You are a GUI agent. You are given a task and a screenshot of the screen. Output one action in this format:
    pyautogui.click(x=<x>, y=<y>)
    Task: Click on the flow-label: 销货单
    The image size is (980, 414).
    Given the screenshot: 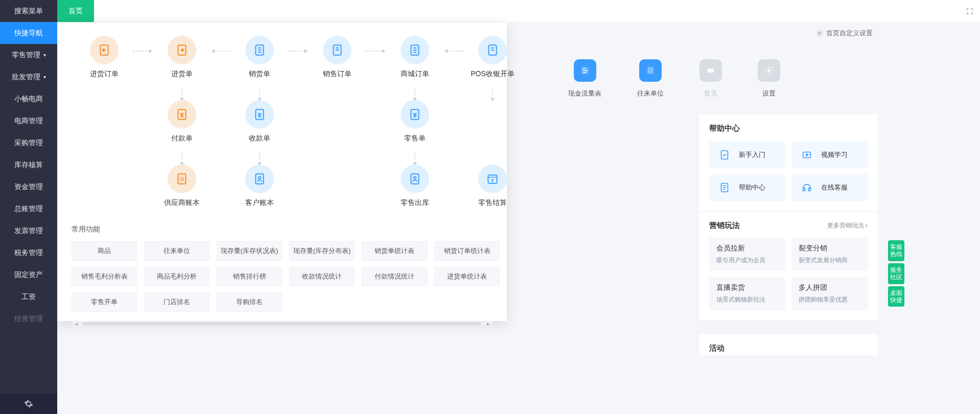 What is the action you would take?
    pyautogui.click(x=260, y=74)
    